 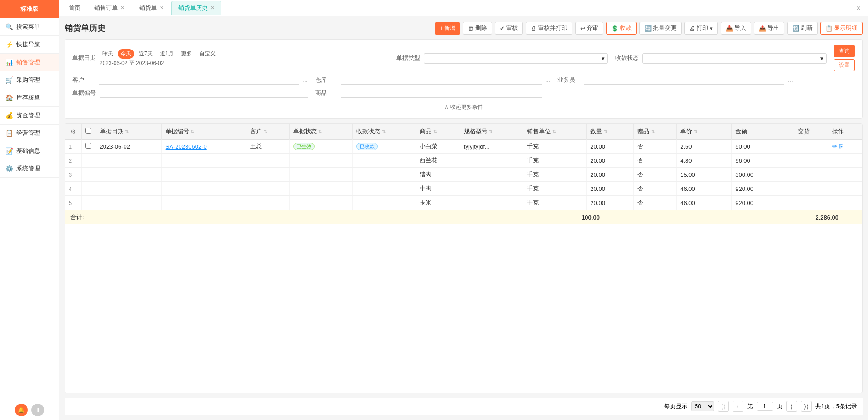 What do you see at coordinates (159, 64) in the screenshot?
I see `date-value: 2023-06-02 至 2023-06-02` at bounding box center [159, 64].